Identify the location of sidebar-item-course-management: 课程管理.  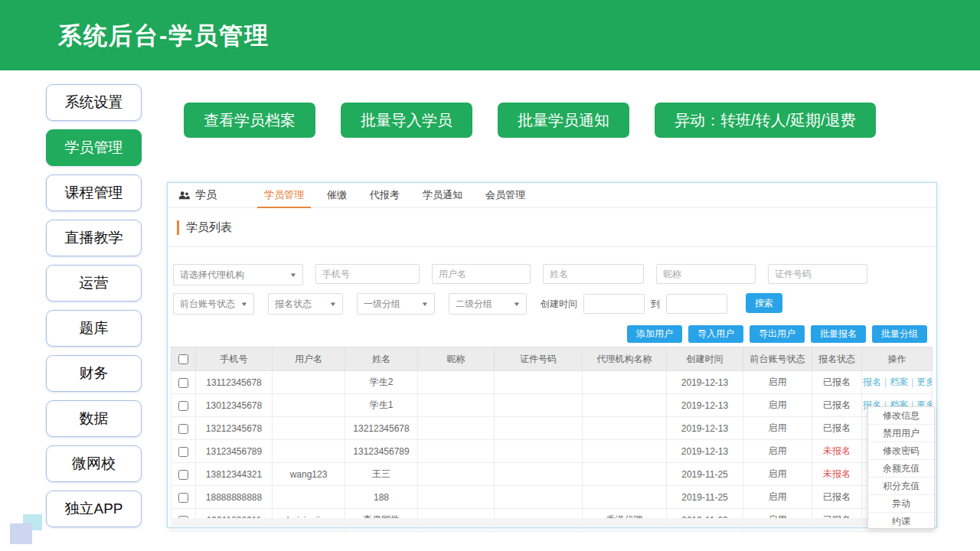
(93, 193).